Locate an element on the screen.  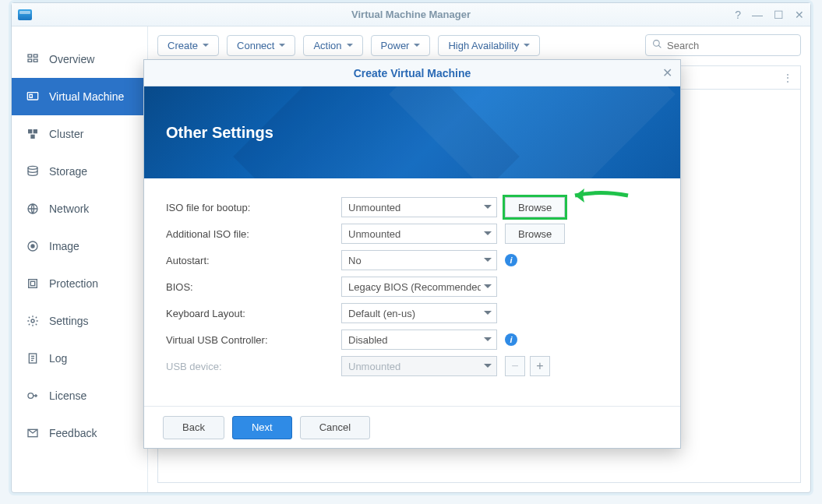
usb-controller-select: Disabled is located at coordinates (419, 340).